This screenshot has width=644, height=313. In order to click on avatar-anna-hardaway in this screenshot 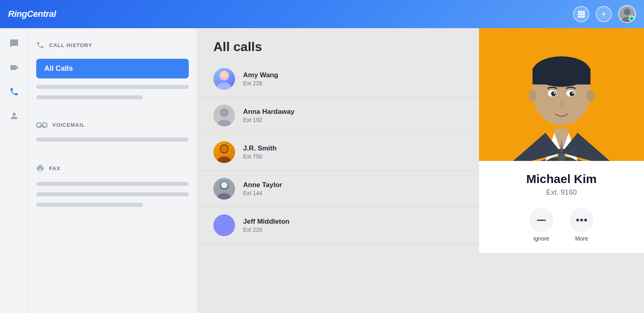, I will do `click(224, 115)`.